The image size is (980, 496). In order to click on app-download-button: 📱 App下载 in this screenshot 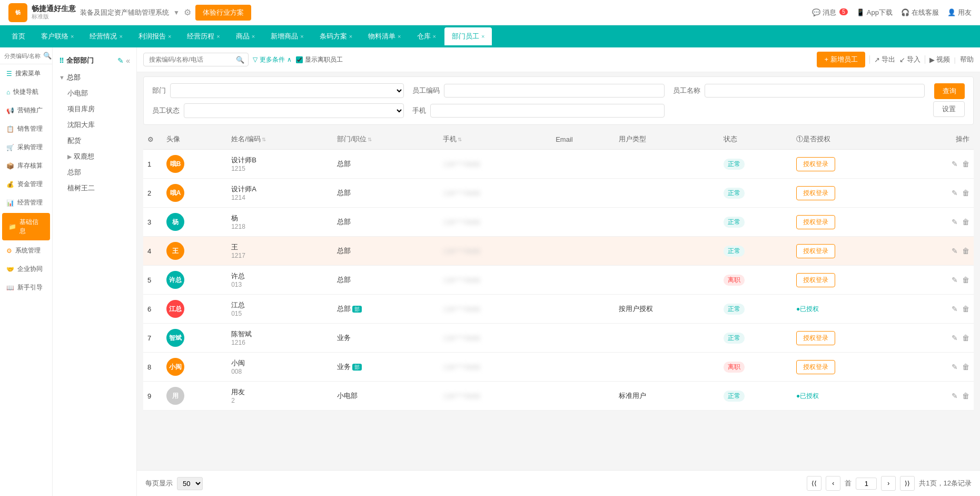, I will do `click(874, 13)`.